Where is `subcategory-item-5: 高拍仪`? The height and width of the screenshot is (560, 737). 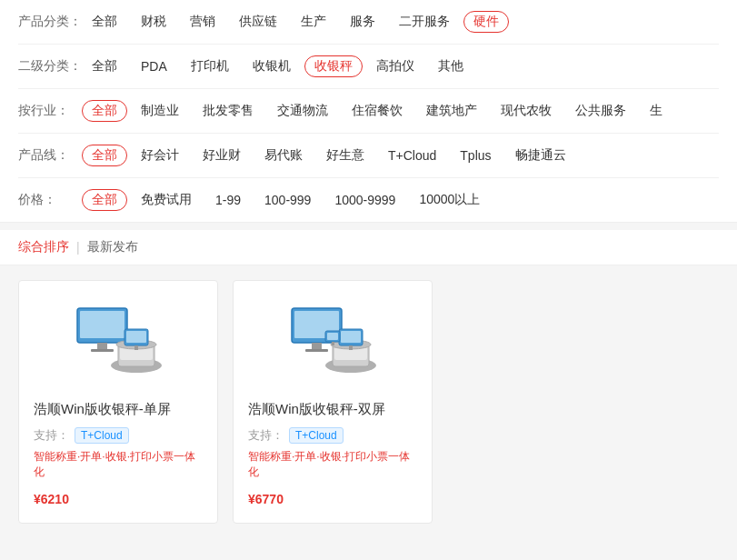
subcategory-item-5: 高拍仪 is located at coordinates (395, 66).